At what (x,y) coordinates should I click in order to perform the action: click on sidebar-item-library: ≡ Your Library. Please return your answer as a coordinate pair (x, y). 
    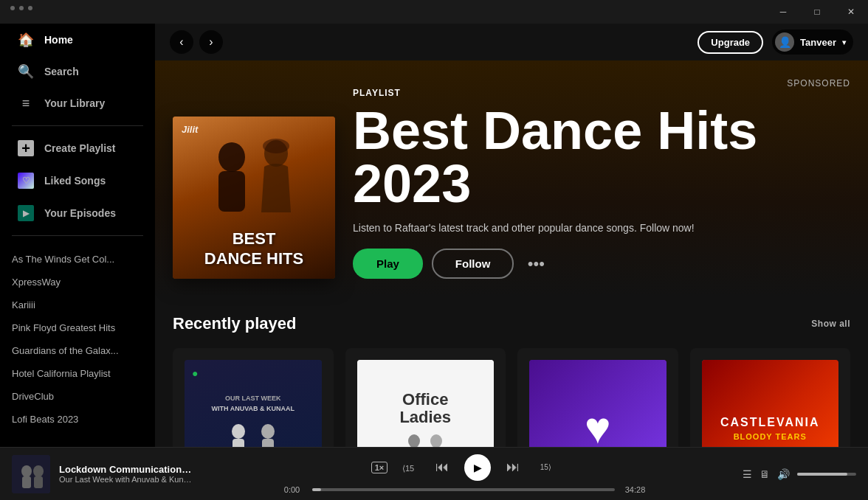
    Looking at the image, I should click on (78, 103).